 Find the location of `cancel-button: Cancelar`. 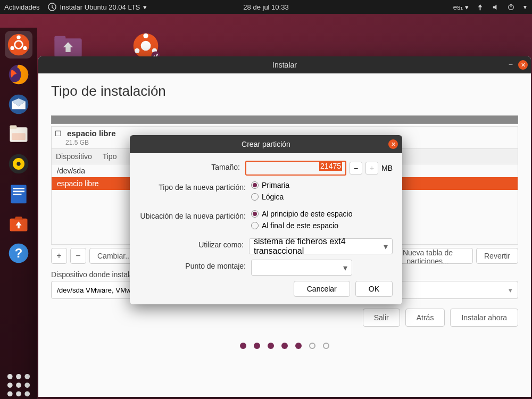

cancel-button: Cancelar is located at coordinates (322, 289).